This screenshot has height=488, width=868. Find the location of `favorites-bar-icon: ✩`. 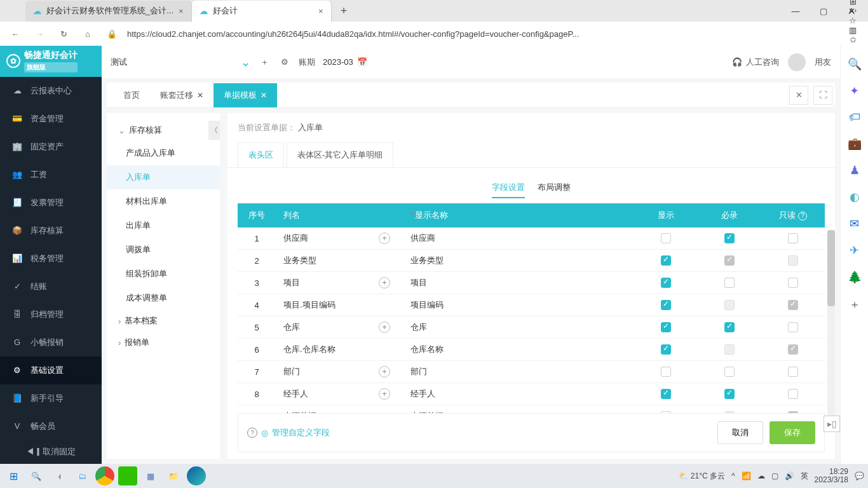

favorites-bar-icon: ✩ is located at coordinates (853, 39).